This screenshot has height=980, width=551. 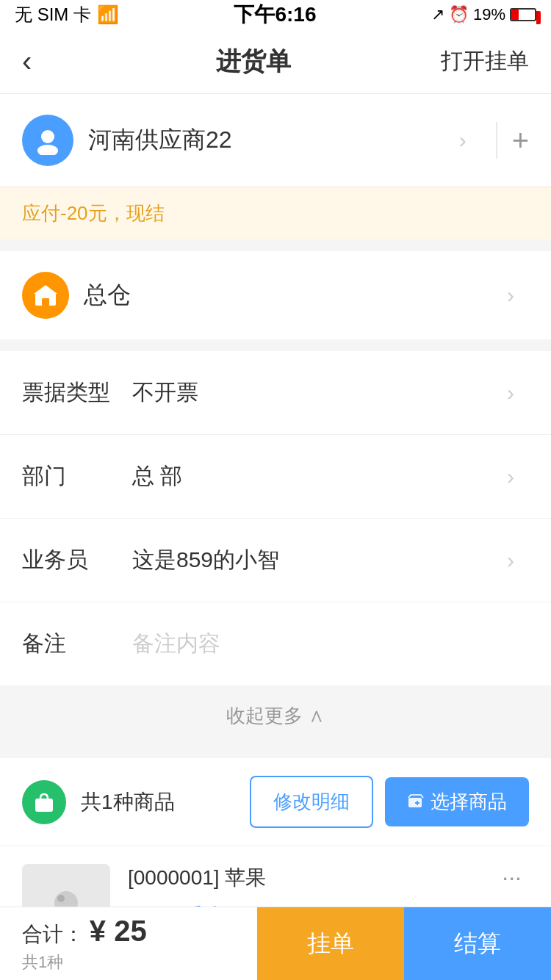 I want to click on bottom-bar: 合计： ¥ 25 共1种 挂单 结算, so click(x=276, y=943).